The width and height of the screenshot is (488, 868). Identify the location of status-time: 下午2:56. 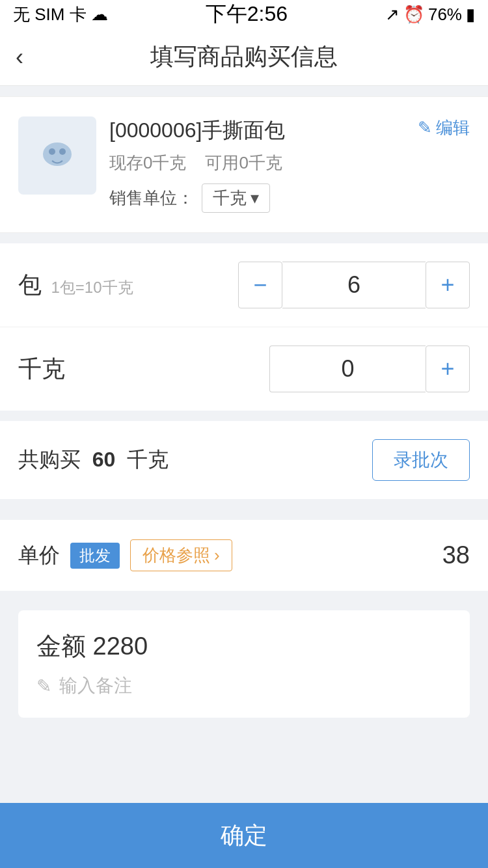
(247, 14).